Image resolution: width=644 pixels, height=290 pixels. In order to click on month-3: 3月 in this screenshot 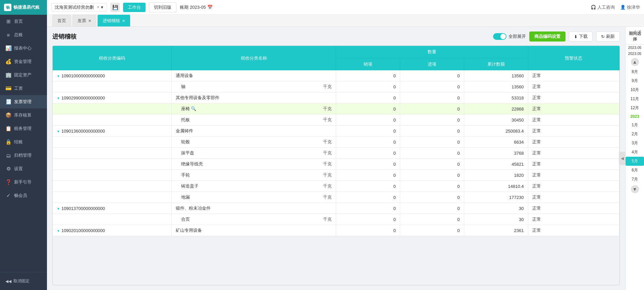, I will do `click(635, 143)`.